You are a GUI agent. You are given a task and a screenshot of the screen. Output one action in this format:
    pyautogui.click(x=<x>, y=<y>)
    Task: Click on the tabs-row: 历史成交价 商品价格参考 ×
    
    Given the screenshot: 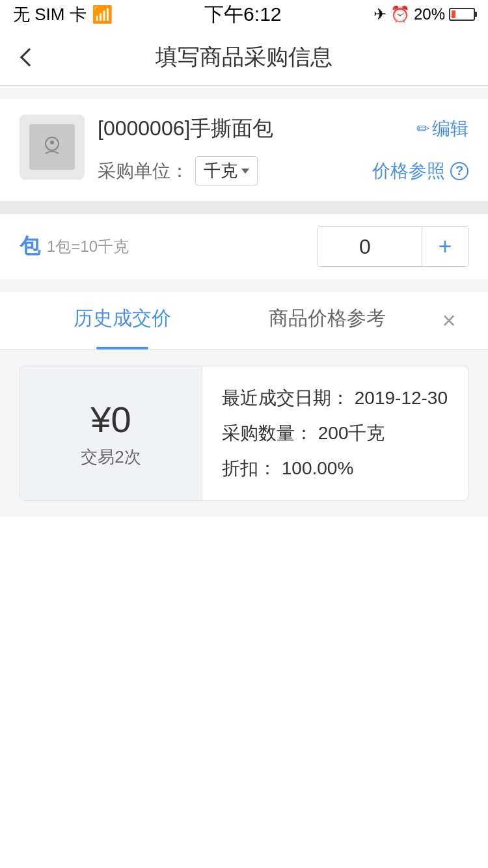 What is the action you would take?
    pyautogui.click(x=244, y=321)
    